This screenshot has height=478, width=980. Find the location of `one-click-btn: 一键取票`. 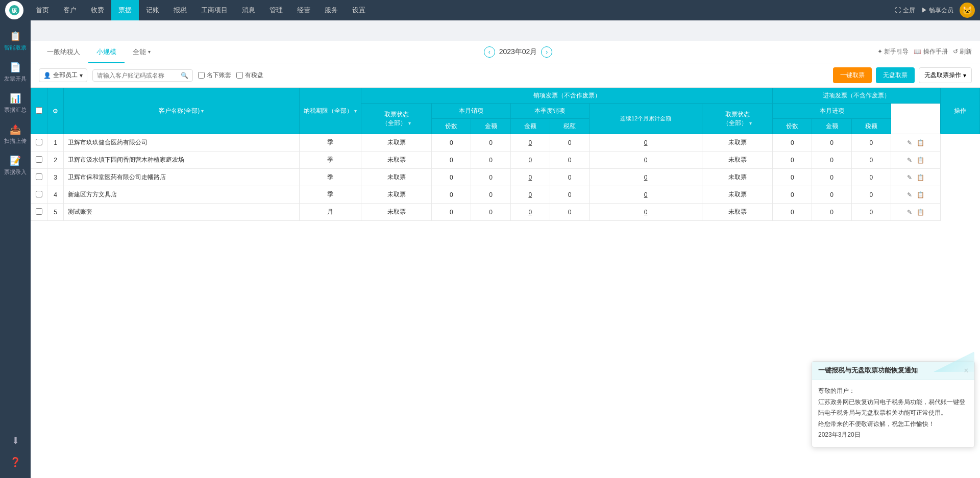

one-click-btn: 一键取票 is located at coordinates (852, 76).